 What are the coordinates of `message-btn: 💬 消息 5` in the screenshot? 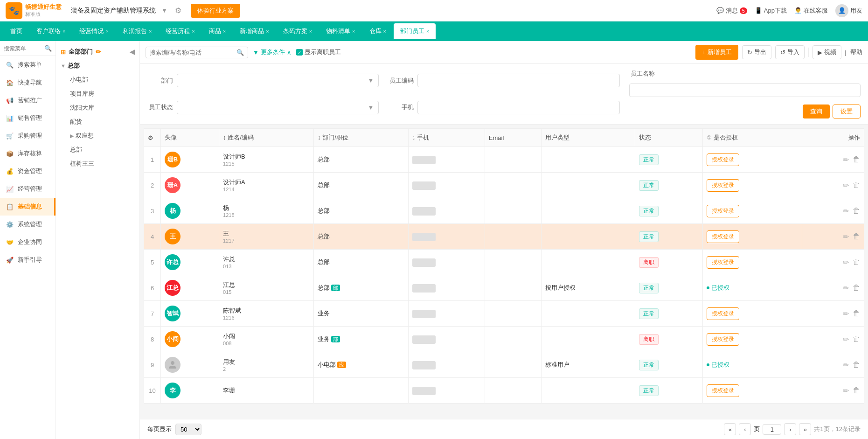 It's located at (732, 11).